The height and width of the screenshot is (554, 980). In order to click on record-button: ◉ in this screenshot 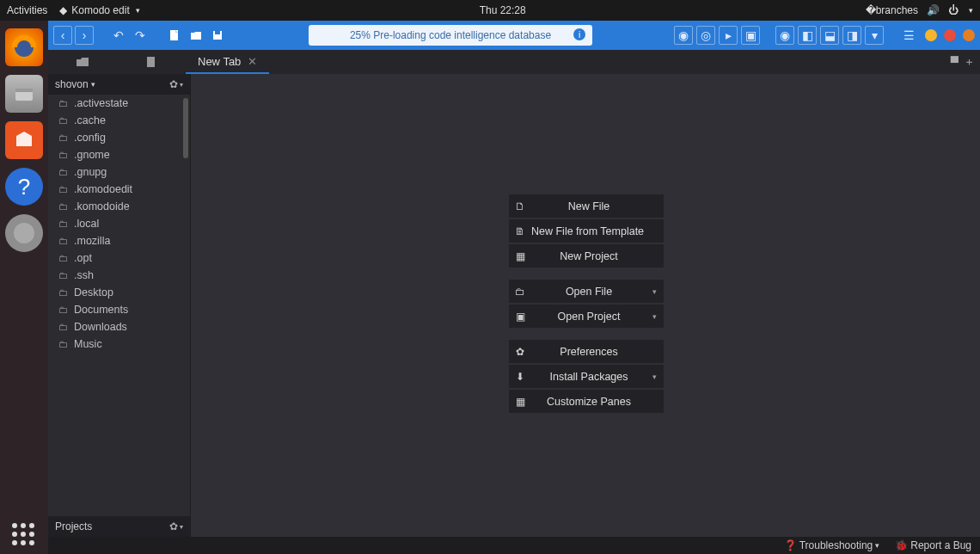, I will do `click(683, 35)`.